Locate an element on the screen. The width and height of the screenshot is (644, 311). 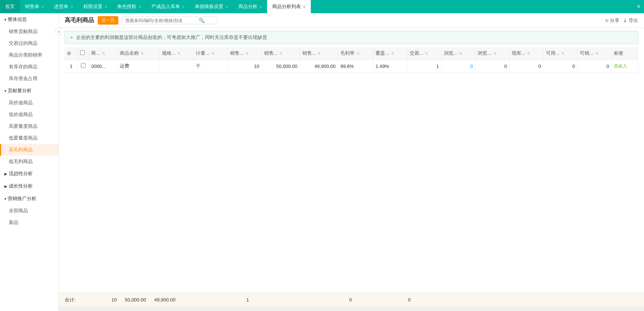
th-sales-qty: 销售... ⇅ is located at coordinates (245, 54).